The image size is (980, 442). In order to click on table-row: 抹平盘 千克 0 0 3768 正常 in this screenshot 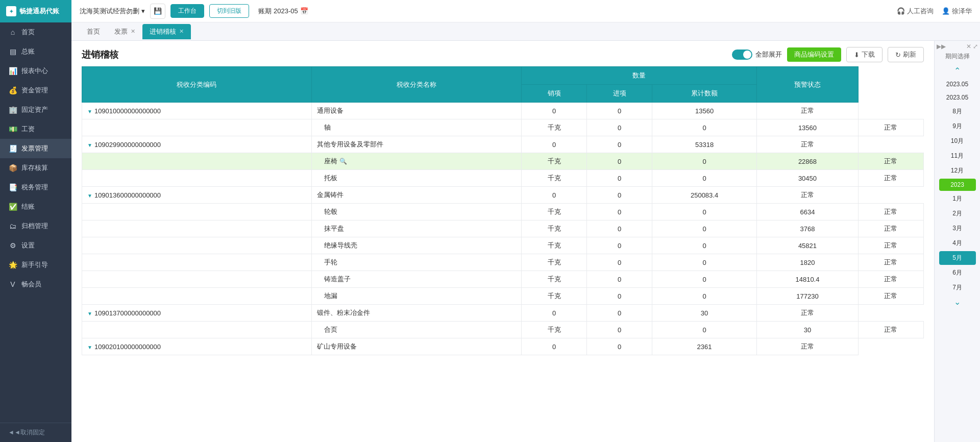, I will do `click(503, 229)`.